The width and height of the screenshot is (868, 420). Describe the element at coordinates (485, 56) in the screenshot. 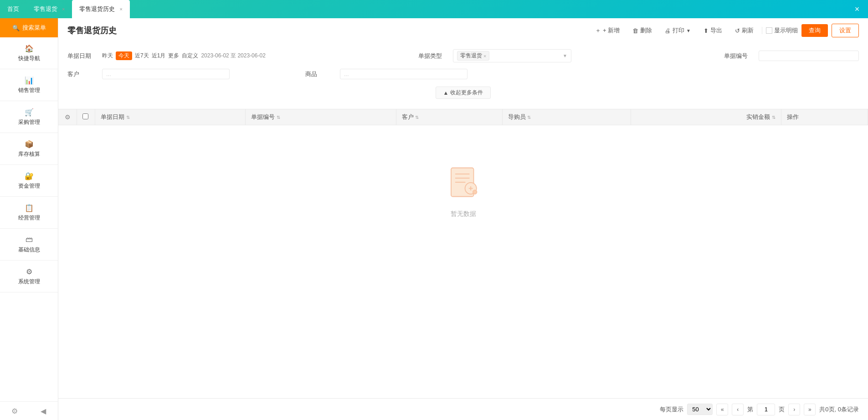

I see `voucher-type-remove: ×` at that location.